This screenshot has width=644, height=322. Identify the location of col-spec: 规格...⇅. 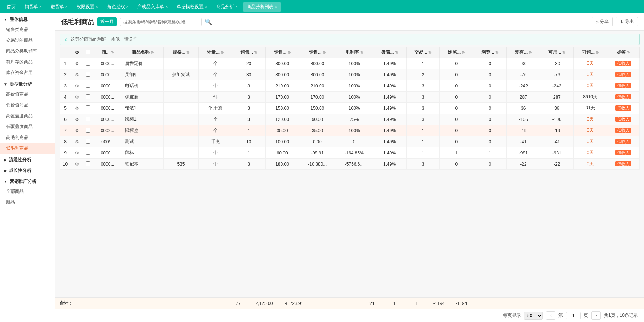
(181, 52).